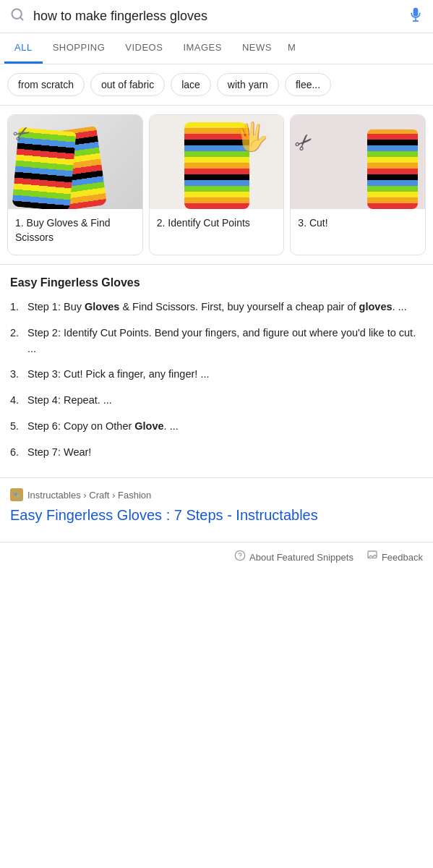  What do you see at coordinates (395, 557) in the screenshot?
I see `feedback-button: Feedback` at bounding box center [395, 557].